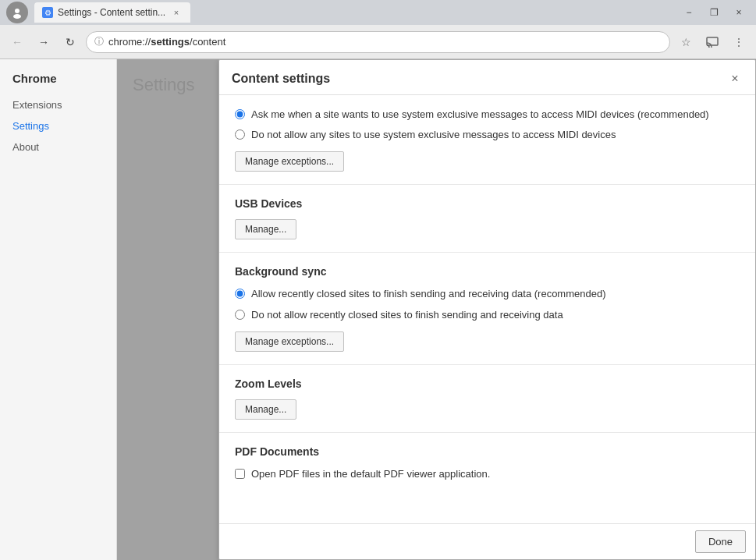 This screenshot has height=560, width=756. What do you see at coordinates (739, 12) in the screenshot?
I see `close-btn: ×` at bounding box center [739, 12].